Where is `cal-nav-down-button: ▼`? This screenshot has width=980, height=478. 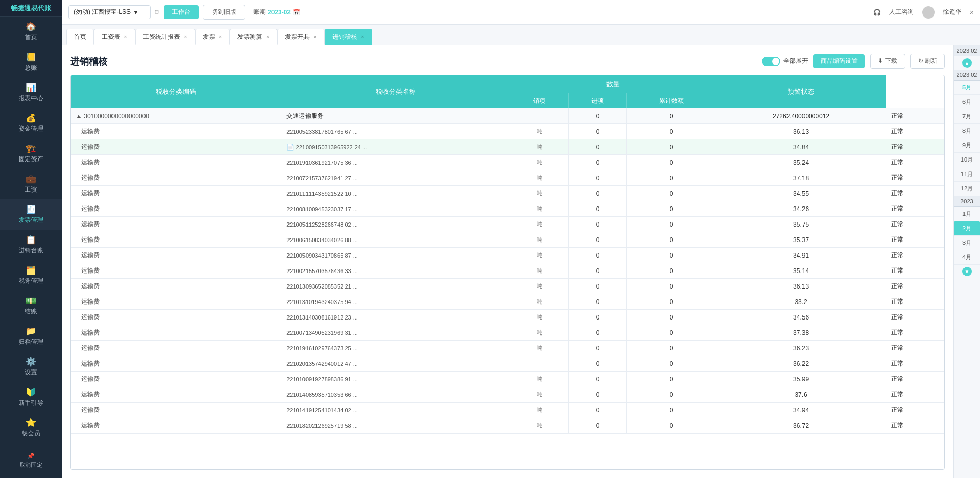 cal-nav-down-button: ▼ is located at coordinates (967, 272).